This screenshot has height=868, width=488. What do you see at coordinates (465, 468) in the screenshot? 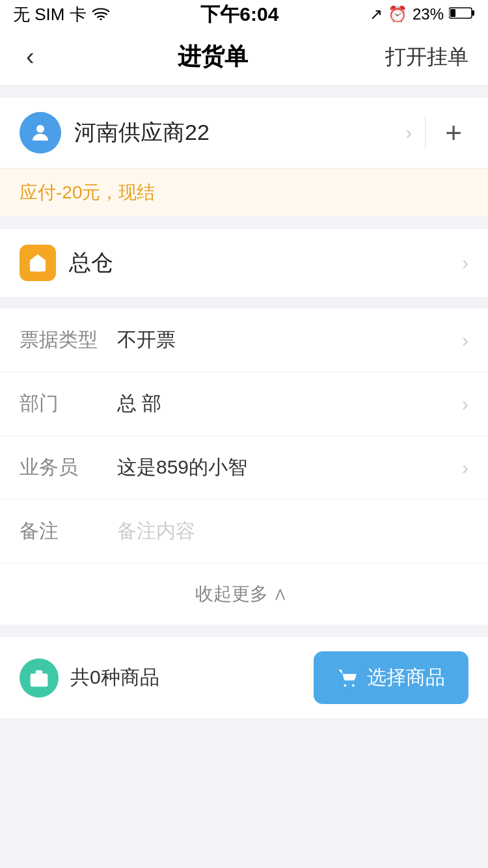
I see `chevron-right-icon-5: ›` at bounding box center [465, 468].